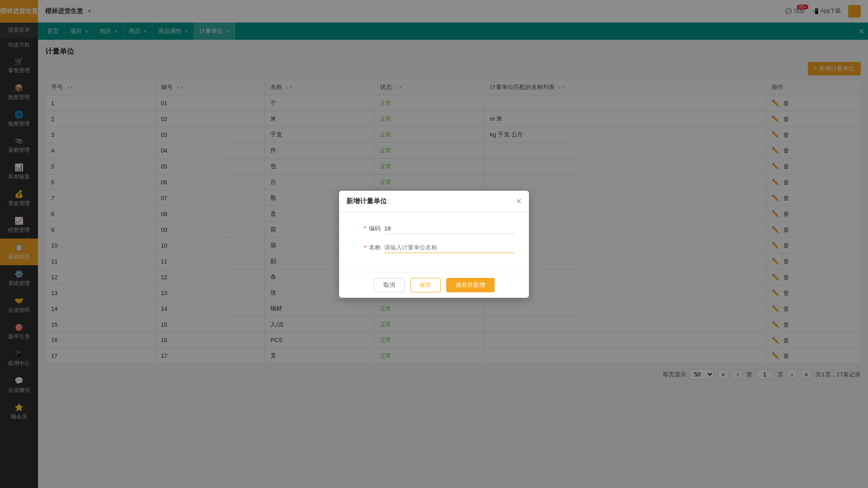  What do you see at coordinates (389, 285) in the screenshot?
I see `cancel-button: 取消` at bounding box center [389, 285].